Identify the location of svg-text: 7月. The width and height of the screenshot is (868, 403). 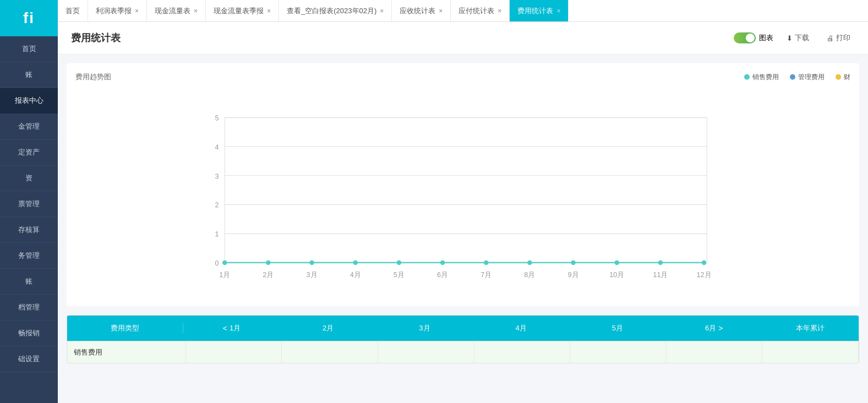
(486, 275).